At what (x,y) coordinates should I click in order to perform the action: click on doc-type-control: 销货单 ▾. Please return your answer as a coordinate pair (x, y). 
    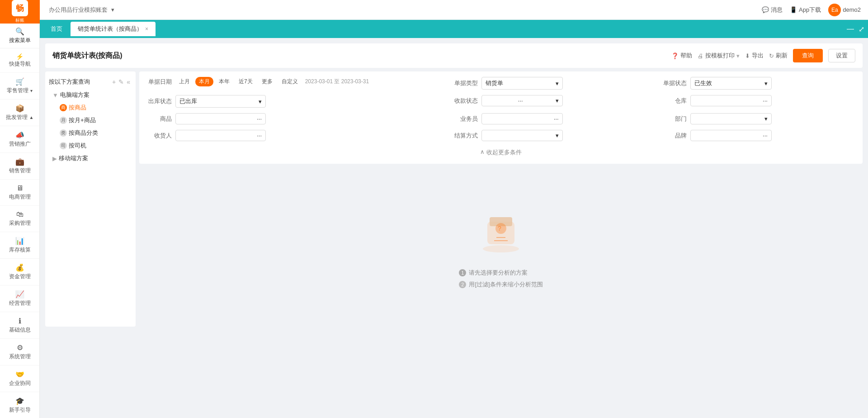
    Looking at the image, I should click on (564, 83).